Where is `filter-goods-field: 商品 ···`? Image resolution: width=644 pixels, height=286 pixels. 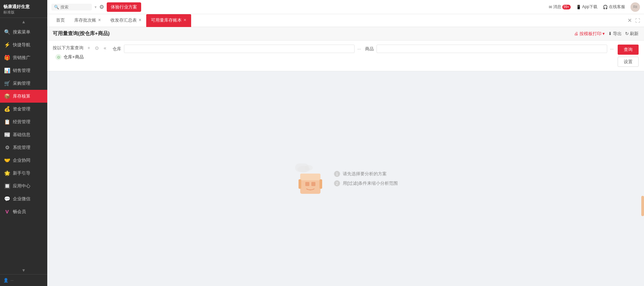
filter-goods-field: 商品 ··· is located at coordinates (489, 49).